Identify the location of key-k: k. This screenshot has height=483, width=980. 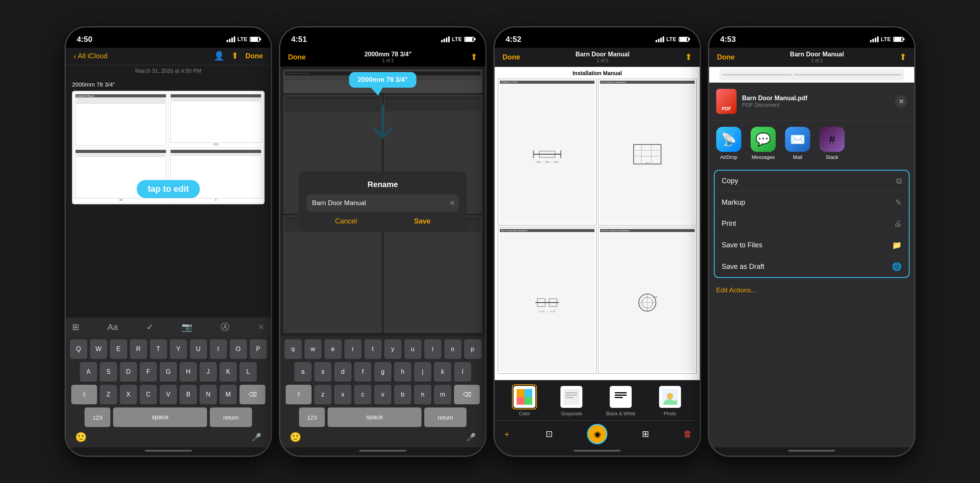
(443, 372).